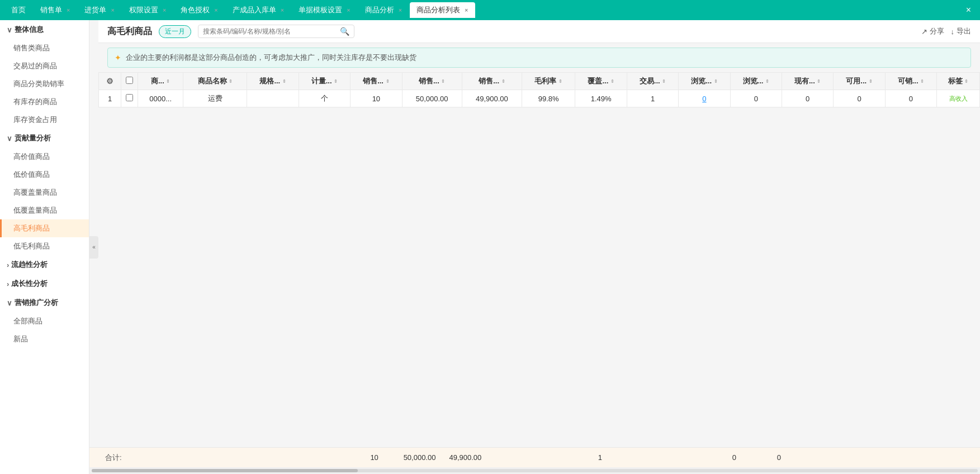  What do you see at coordinates (534, 471) in the screenshot?
I see `horizontal-scrollbar` at bounding box center [534, 471].